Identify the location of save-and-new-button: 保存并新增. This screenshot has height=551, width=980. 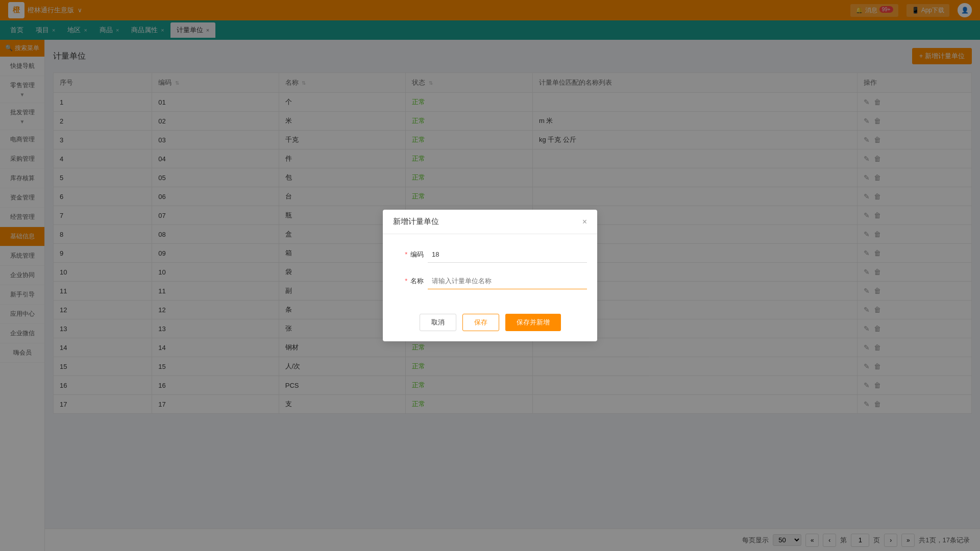
(533, 322).